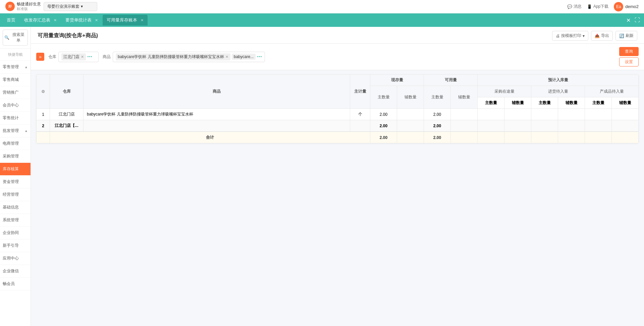  Describe the element at coordinates (51, 7) in the screenshot. I see `top-bar-left: 好 畅捷通好生意 标准版 母婴行业演示账套 ▾` at that location.